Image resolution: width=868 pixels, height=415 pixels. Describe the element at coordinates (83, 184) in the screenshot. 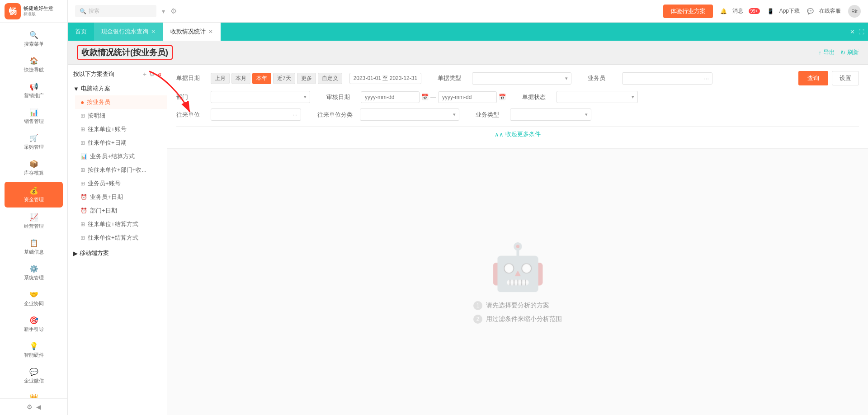

I see `sales-account-icon: ⊞` at that location.